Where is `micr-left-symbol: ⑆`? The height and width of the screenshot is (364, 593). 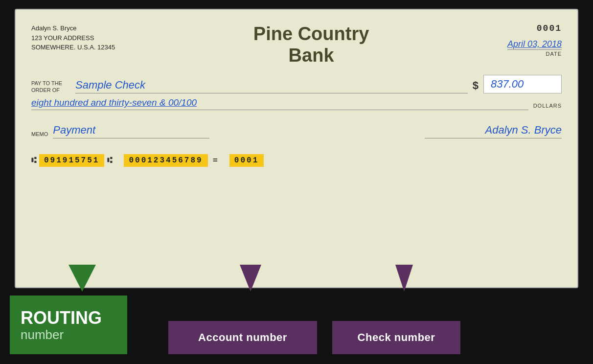 micr-left-symbol: ⑆ is located at coordinates (34, 160).